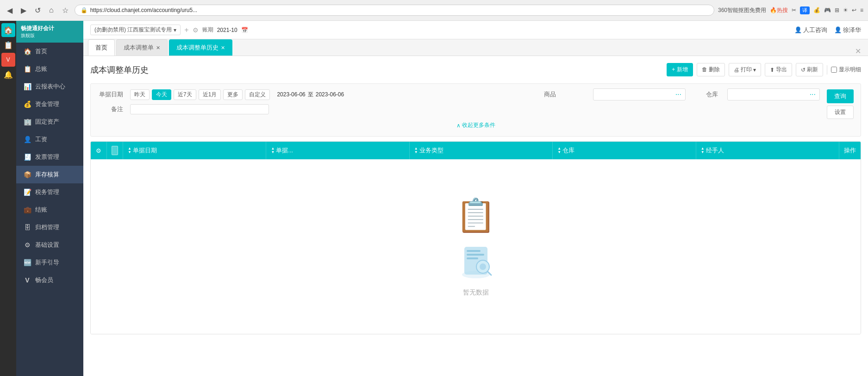 This screenshot has width=868, height=376. I want to click on consult-button: 👤 人工咨询, so click(811, 30).